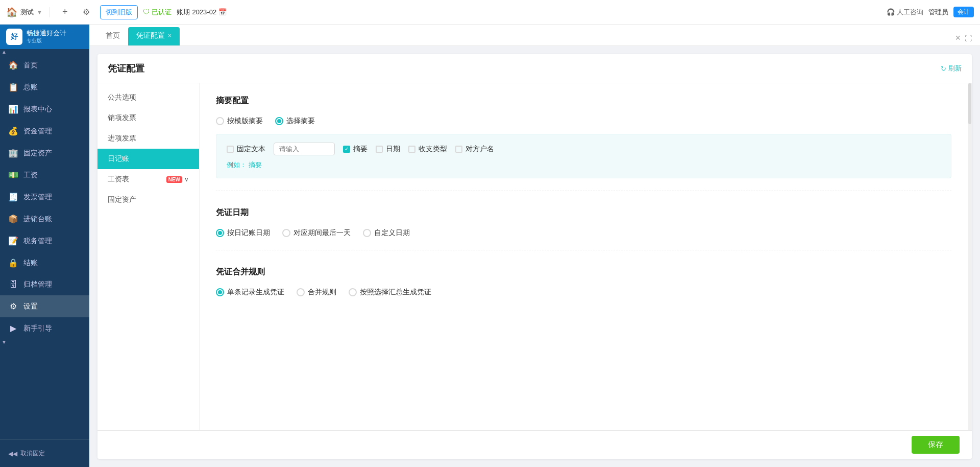  I want to click on sidebar-bottom: ◀◀ 取消固定, so click(45, 453).